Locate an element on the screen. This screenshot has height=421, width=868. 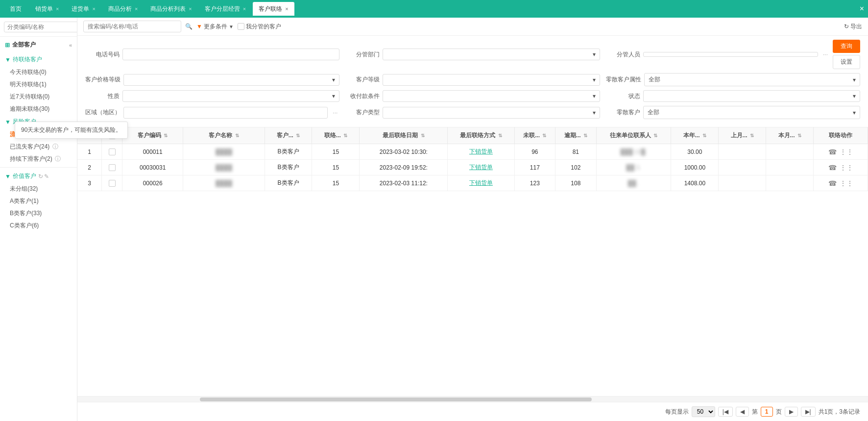
last-page-button: ▶| is located at coordinates (808, 412).